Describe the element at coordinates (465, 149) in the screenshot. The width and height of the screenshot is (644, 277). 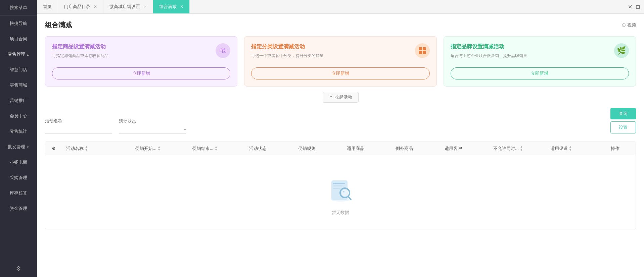
I see `th-applicable-customer: 适用客户` at that location.